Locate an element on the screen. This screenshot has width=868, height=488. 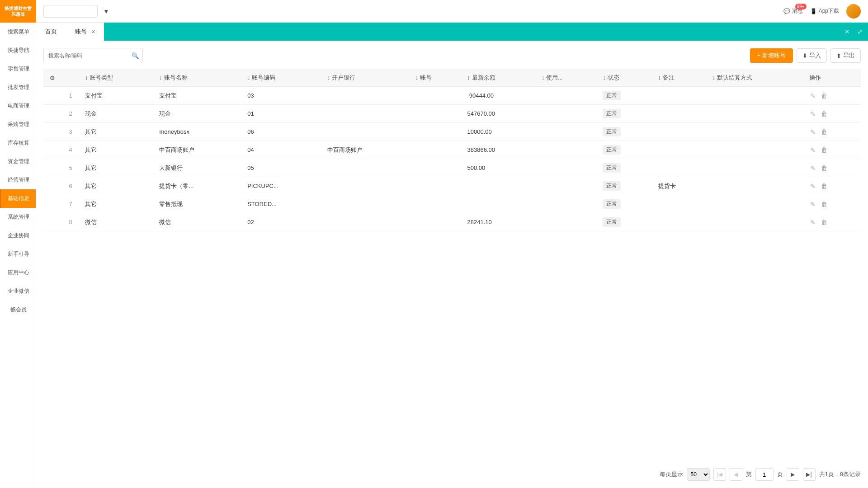
export-button: ⬆ 导出 is located at coordinates (845, 56).